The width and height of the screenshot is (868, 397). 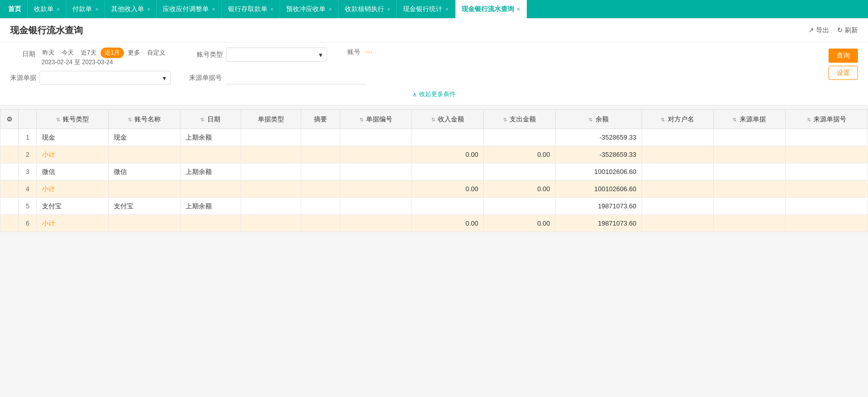 I want to click on date-1month: 近1月, so click(x=112, y=53).